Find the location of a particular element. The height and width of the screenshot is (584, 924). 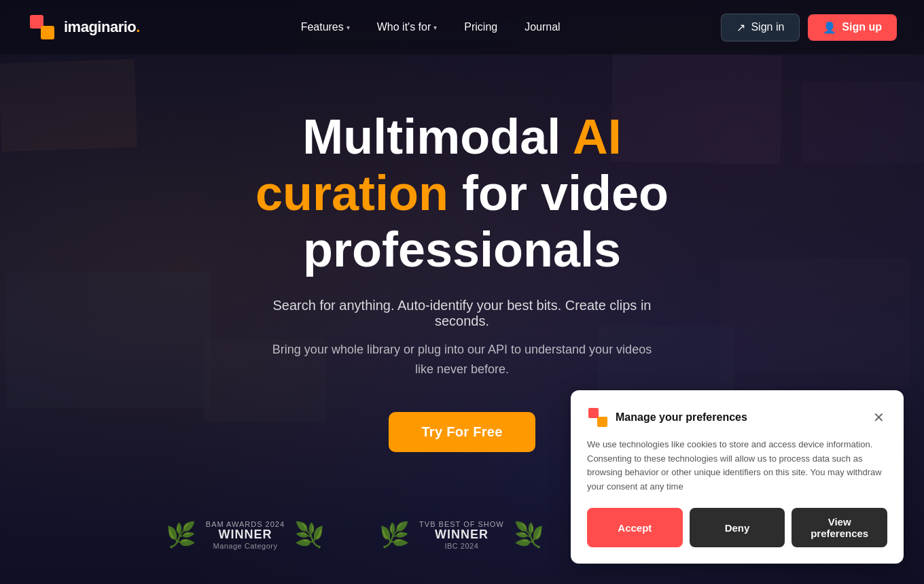

hero-subtext2: Bring your whole library or plug into ou… is located at coordinates (462, 360).